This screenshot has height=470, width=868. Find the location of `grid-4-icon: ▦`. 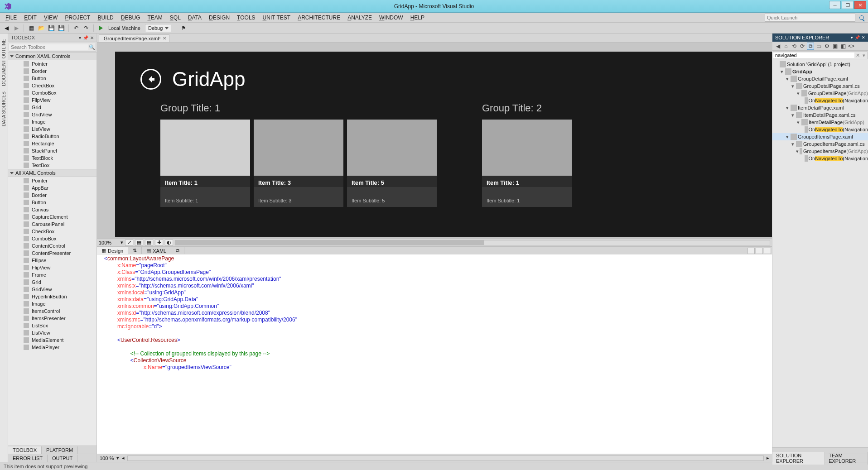

grid-4-icon: ▦ is located at coordinates (149, 243).